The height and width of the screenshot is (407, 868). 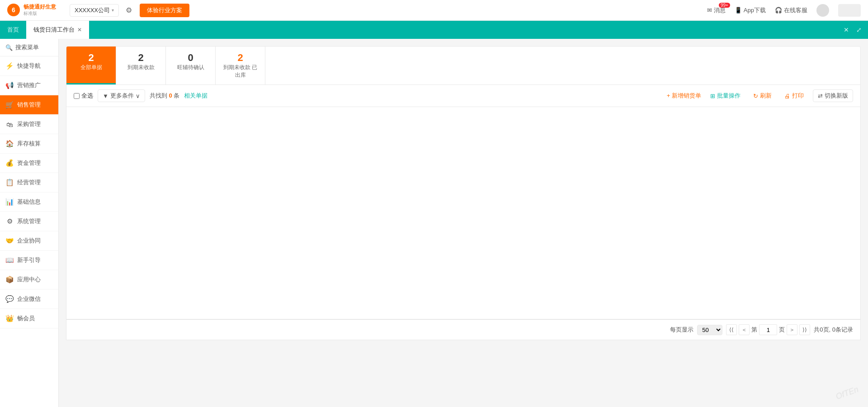 I want to click on first-page-button: ⟨⟨, so click(x=731, y=330).